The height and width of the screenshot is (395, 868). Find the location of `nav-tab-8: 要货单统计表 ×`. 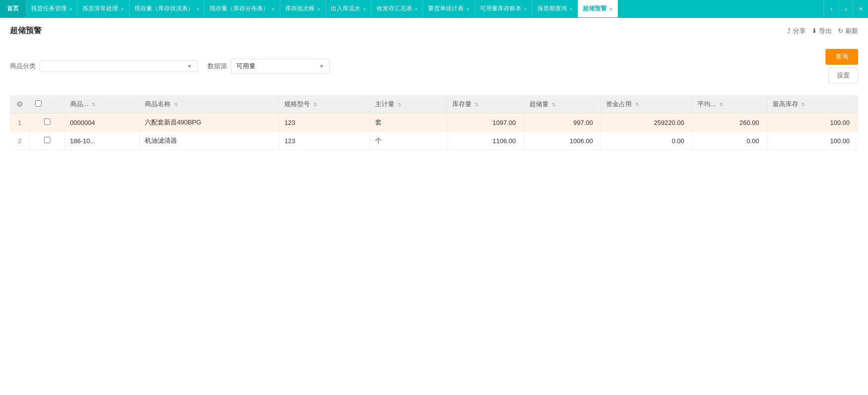

nav-tab-8: 要货单统计表 × is located at coordinates (449, 9).